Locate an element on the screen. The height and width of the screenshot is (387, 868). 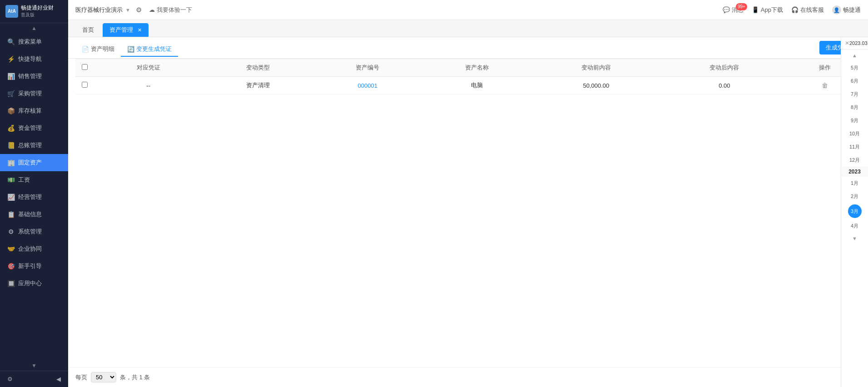
nav-label-inventory: 库存核算 is located at coordinates (30, 111).